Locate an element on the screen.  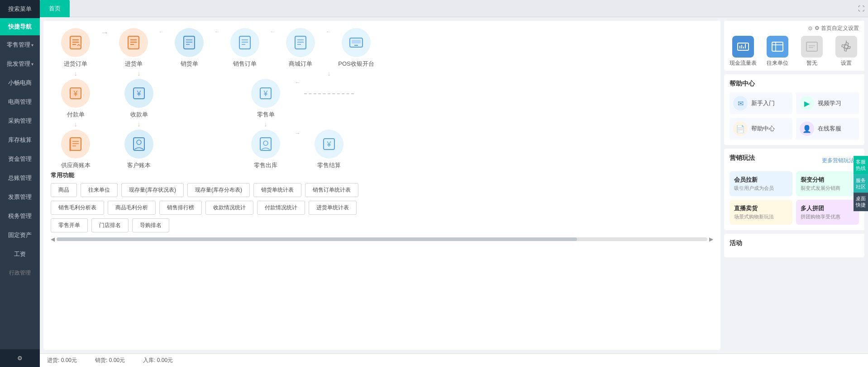
sidebar-item-admin: 行政管理 is located at coordinates (20, 273).